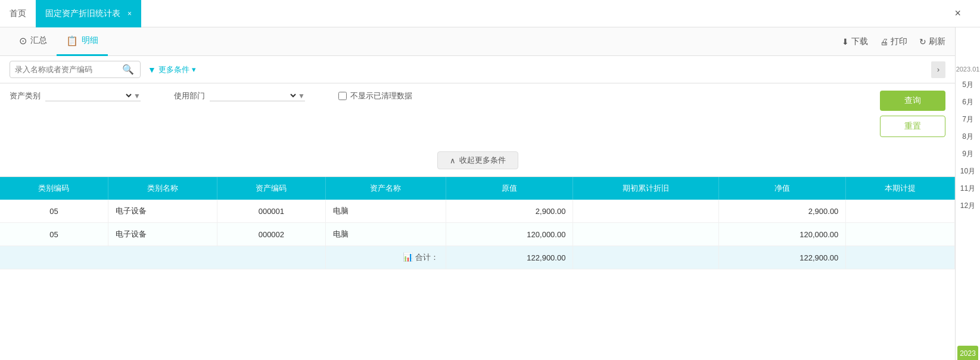  What do you see at coordinates (163, 257) in the screenshot?
I see `total-icon-cell` at bounding box center [163, 257].